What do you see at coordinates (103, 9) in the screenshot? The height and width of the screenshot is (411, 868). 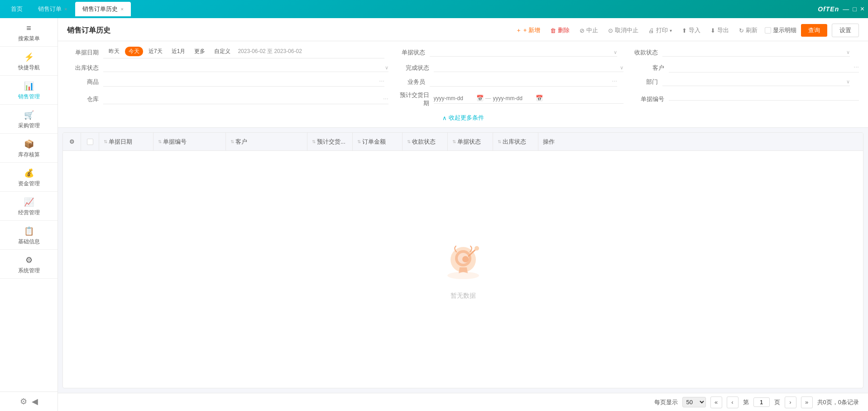 I see `tab-sales-order-history: 销售订单历史 ×` at bounding box center [103, 9].